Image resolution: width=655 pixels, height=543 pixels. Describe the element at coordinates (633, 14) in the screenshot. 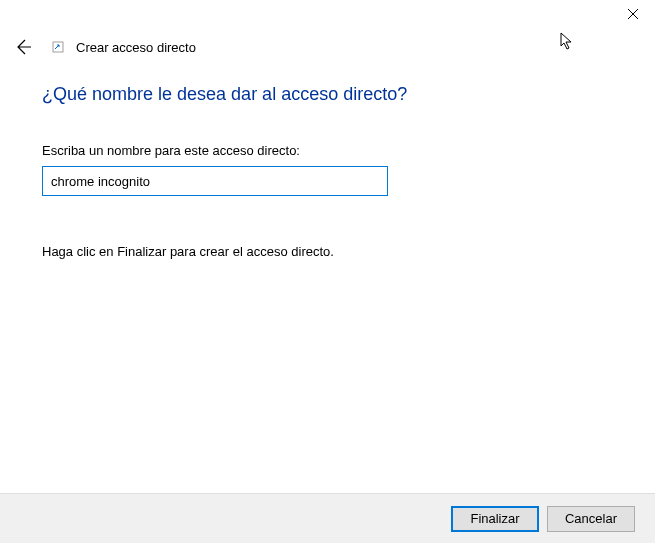

I see `close-button` at that location.